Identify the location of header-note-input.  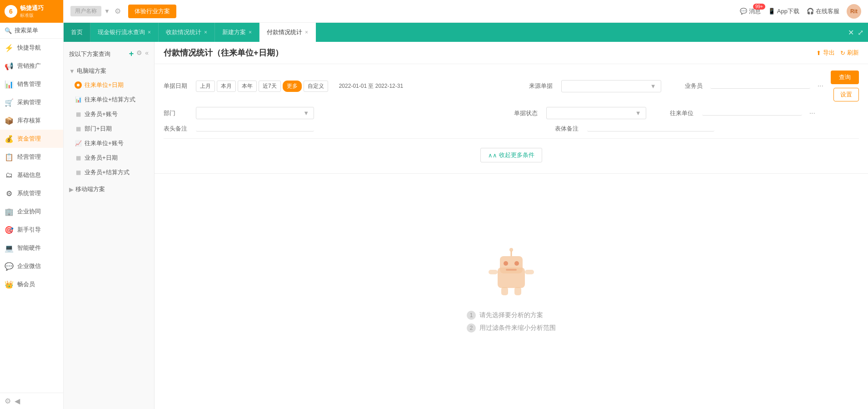
(255, 129).